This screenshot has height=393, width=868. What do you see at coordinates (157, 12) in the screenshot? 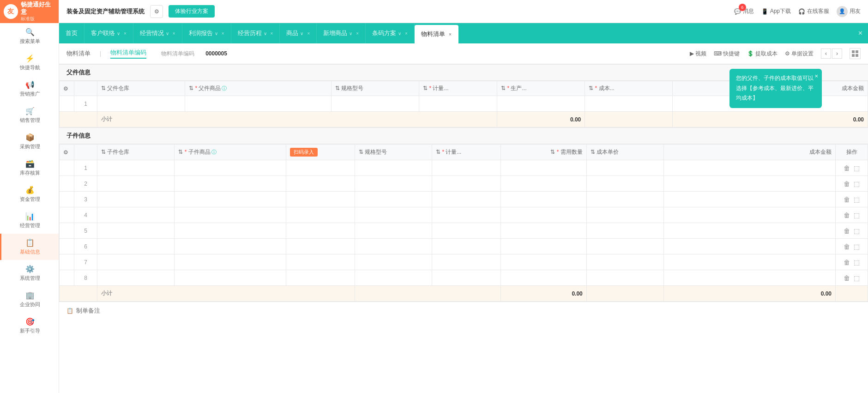
I see `gear-button: ⚙` at bounding box center [157, 12].